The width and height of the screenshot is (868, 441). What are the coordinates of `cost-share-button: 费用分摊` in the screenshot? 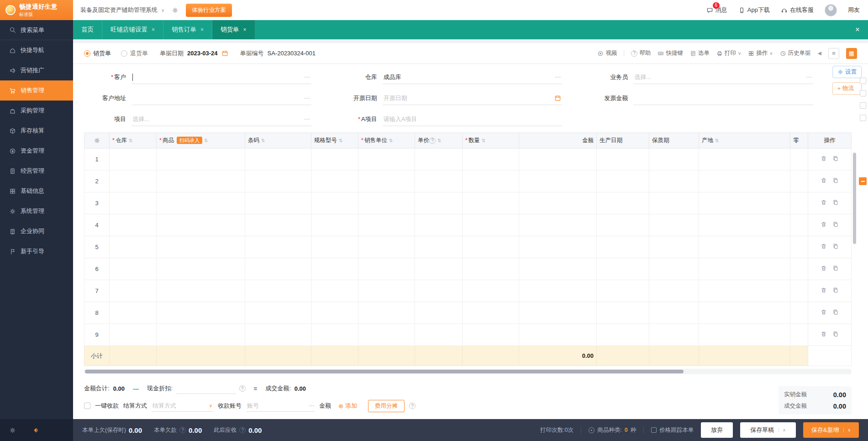 It's located at (386, 406).